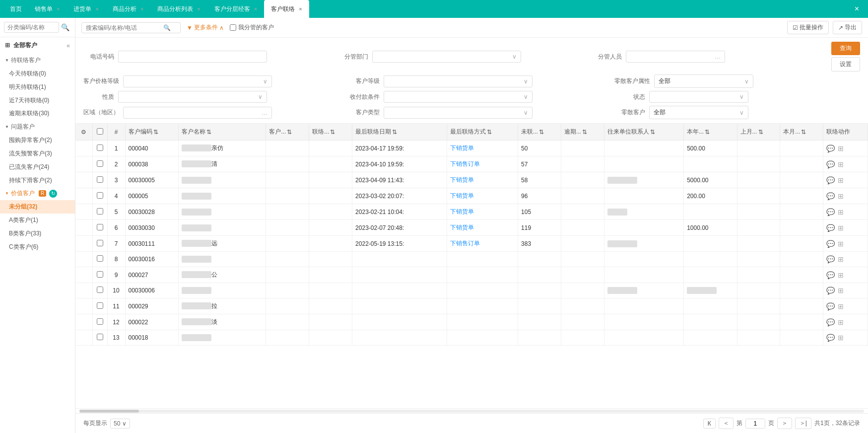 The image size is (868, 433). What do you see at coordinates (198, 113) in the screenshot?
I see `region-select: …` at bounding box center [198, 113].